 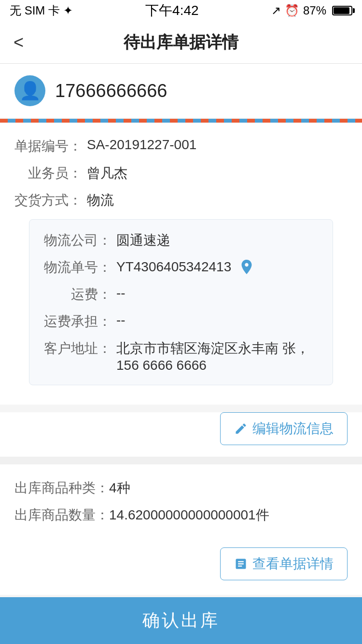 What do you see at coordinates (181, 504) in the screenshot?
I see `goods-section: 出库商品种类： 4种 出库商品数量： 14.62000000000000001件` at bounding box center [181, 504].